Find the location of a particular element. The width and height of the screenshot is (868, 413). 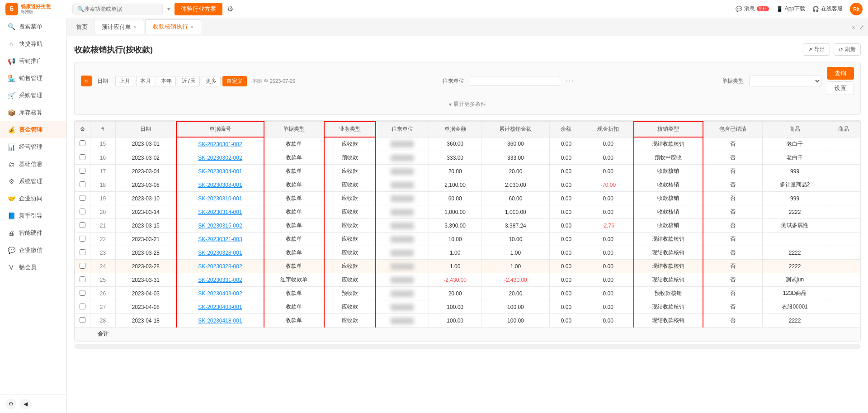

online-service-btn: 🎧 在线客服 is located at coordinates (827, 9).